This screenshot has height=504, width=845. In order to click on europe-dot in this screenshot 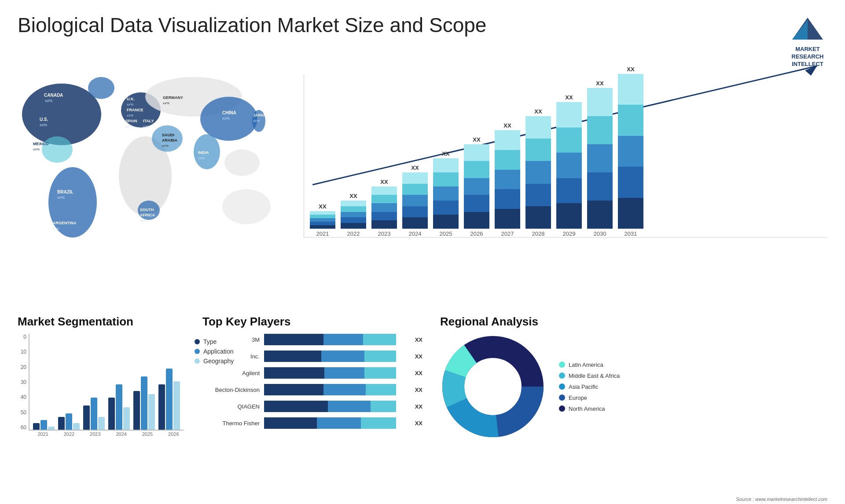, I will do `click(562, 398)`.